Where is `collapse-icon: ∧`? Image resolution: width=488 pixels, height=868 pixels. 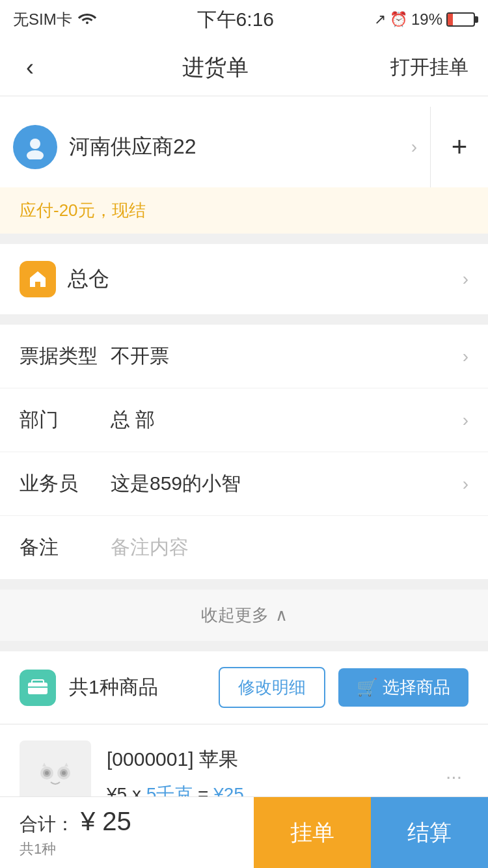 collapse-icon: ∧ is located at coordinates (281, 616).